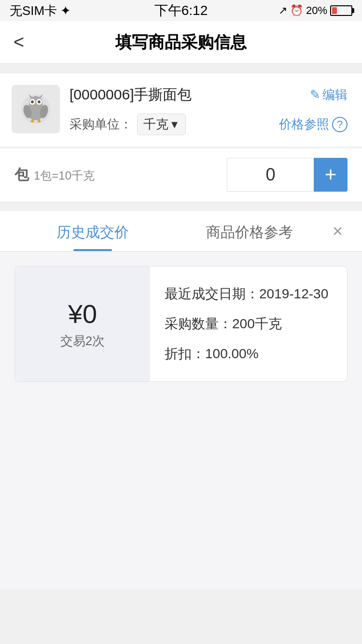  I want to click on unit-dropdown: 千克 ▾, so click(161, 125).